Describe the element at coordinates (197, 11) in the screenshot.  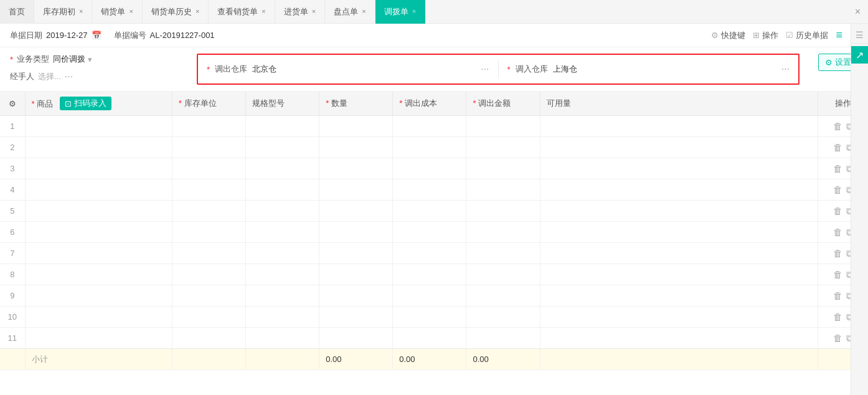
I see `tab-sales-history-close: ×` at that location.